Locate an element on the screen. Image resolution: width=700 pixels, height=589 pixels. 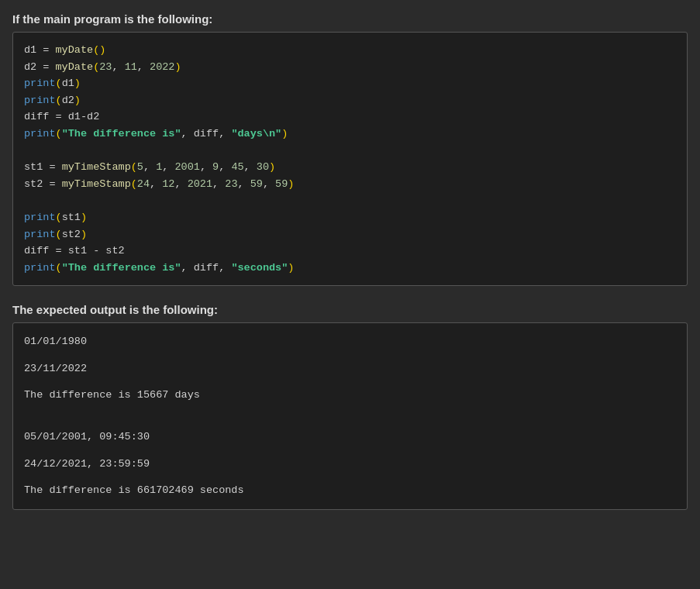
code-line-7: st1 = myTimeStamp(5, 1, 2001, 9, 45, 30) is located at coordinates (350, 167).